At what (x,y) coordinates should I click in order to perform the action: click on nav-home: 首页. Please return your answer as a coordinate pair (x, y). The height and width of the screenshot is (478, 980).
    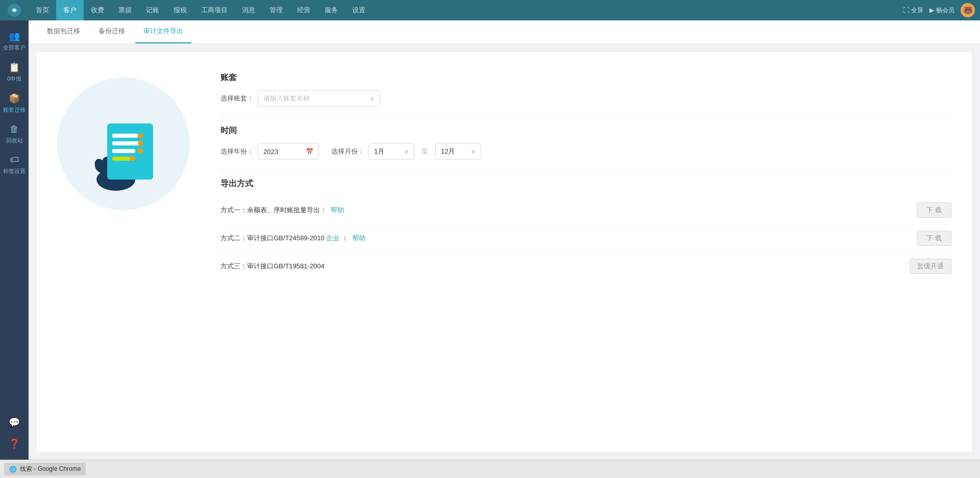
    Looking at the image, I should click on (42, 10).